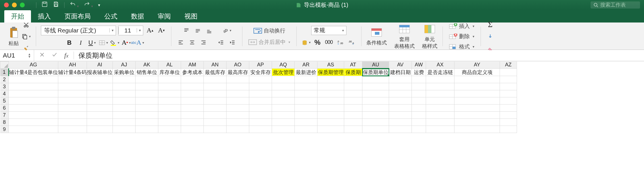  Describe the element at coordinates (306, 72) in the screenshot. I see `cell: 最新进价` at that location.